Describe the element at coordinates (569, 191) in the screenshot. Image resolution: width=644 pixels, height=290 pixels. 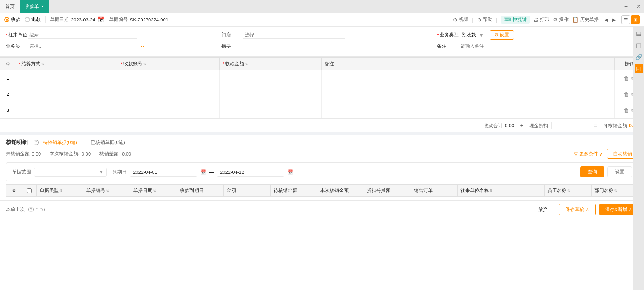
I see `sort-employee-icon: ⇅` at that location.